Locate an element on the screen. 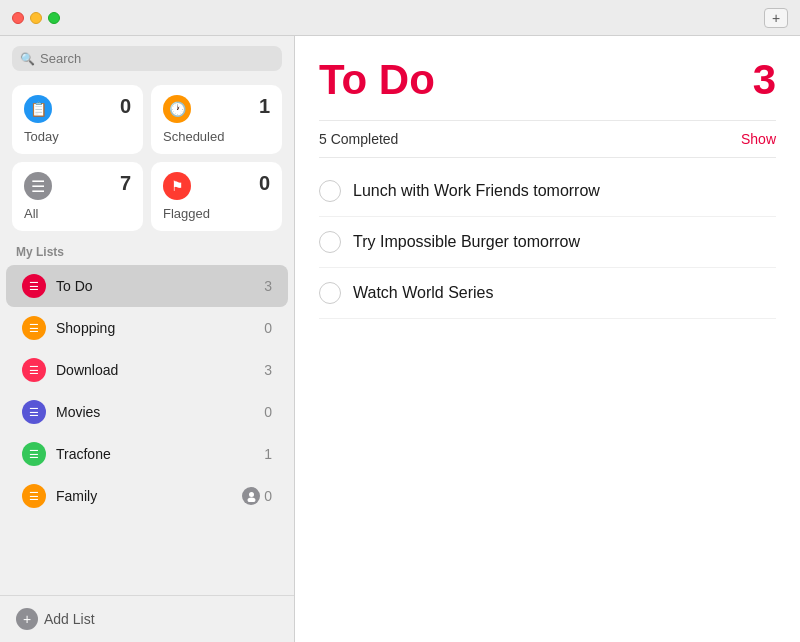 The width and height of the screenshot is (800, 642). todo-text-1: Lunch with Work Friends tomorrow is located at coordinates (476, 191).